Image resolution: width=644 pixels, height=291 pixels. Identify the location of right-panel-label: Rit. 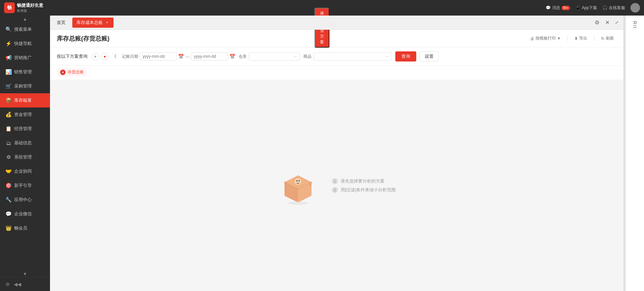
(635, 25).